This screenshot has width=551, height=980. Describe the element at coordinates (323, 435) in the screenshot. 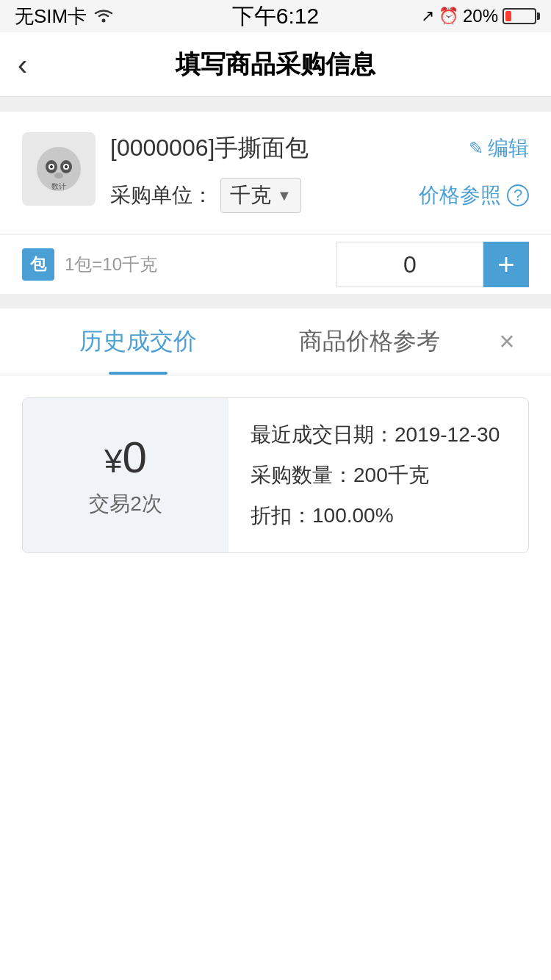

I see `recent-date-label: 最近成交日期：` at that location.